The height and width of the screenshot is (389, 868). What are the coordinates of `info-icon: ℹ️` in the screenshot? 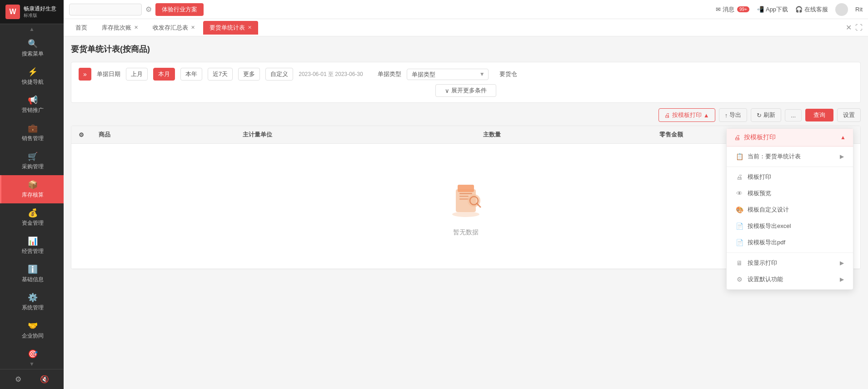 It's located at (33, 269).